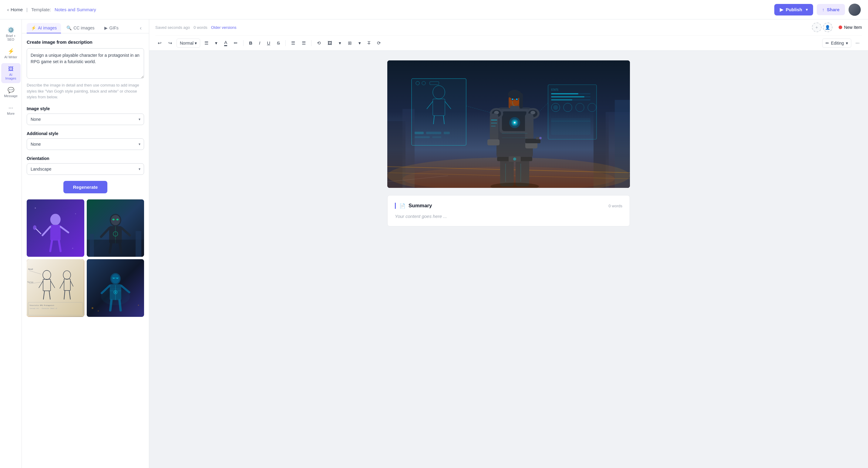 The height and width of the screenshot is (468, 868). I want to click on message-icon: 💬, so click(11, 90).